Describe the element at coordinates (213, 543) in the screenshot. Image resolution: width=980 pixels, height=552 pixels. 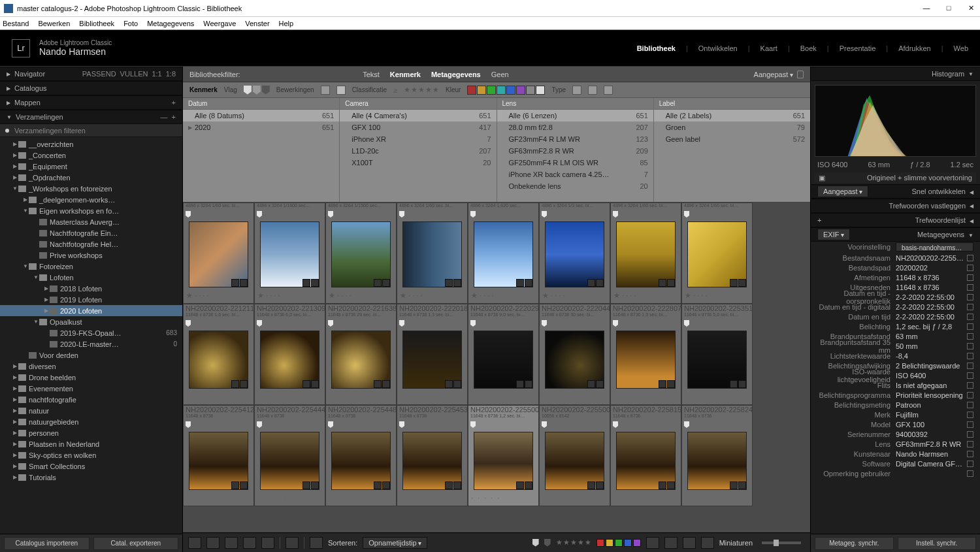
I see `loupe-view-icon` at that location.